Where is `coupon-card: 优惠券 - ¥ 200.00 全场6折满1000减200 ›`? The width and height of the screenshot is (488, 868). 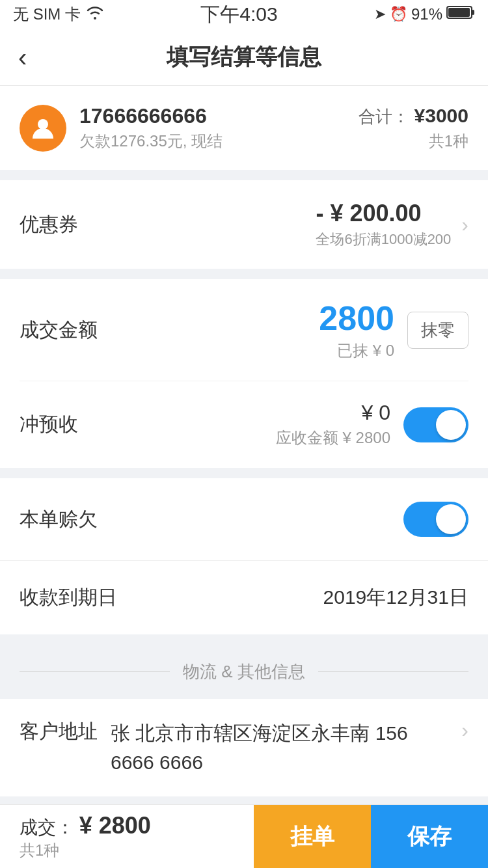 coupon-card: 优惠券 - ¥ 200.00 全场6折满1000减200 › is located at coordinates (244, 224).